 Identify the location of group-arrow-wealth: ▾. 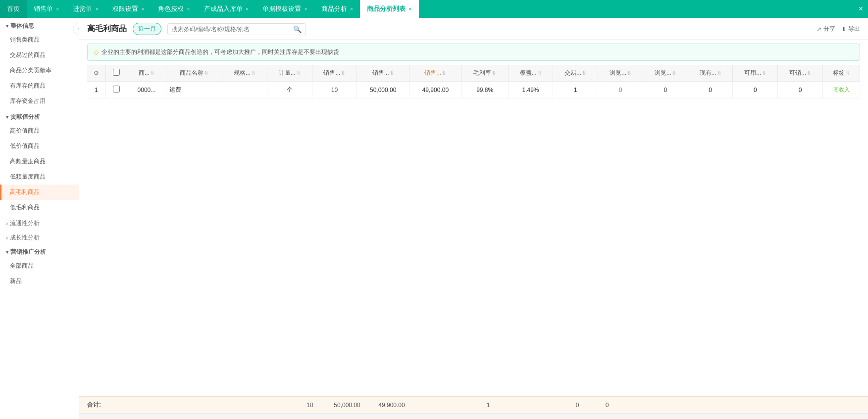
(7, 117).